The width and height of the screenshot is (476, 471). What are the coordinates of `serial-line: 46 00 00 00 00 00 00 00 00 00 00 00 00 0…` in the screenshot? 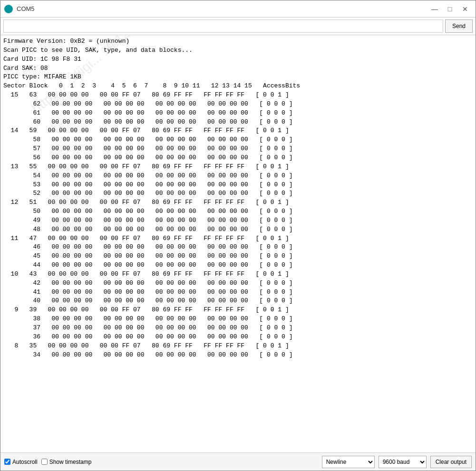 It's located at (238, 247).